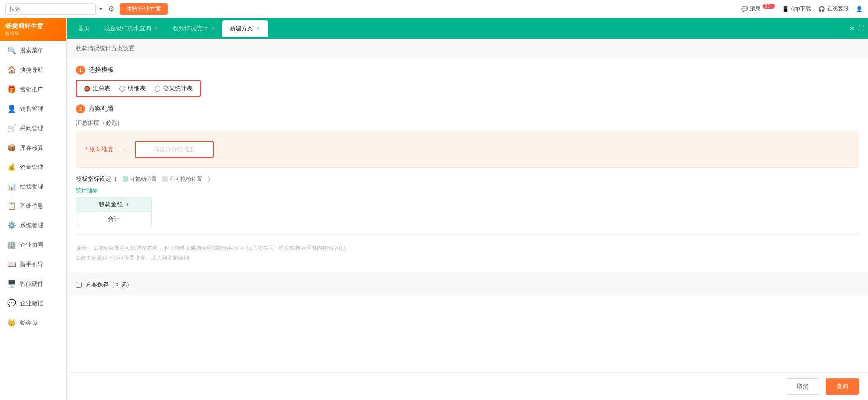 The height and width of the screenshot is (400, 868). I want to click on tab-new-plan-label: 新建方案, so click(241, 28).